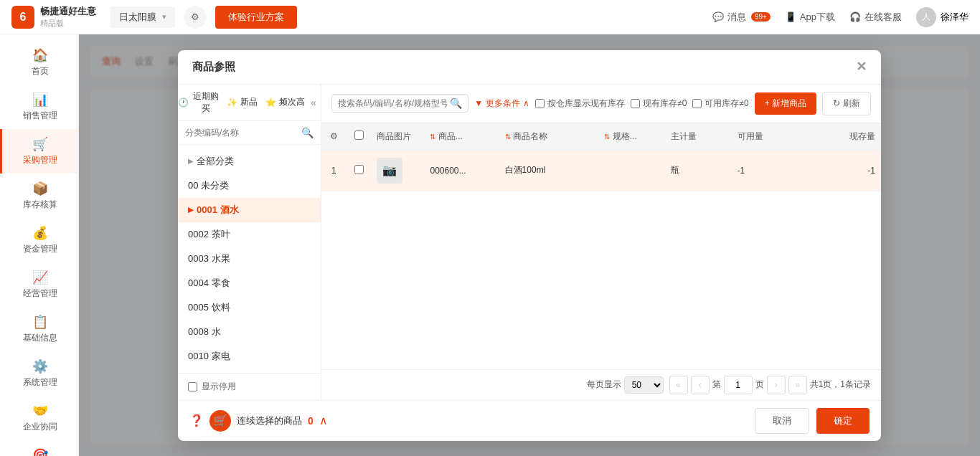 This screenshot has height=456, width=980. Describe the element at coordinates (861, 67) in the screenshot. I see `close-icon: ✕` at that location.